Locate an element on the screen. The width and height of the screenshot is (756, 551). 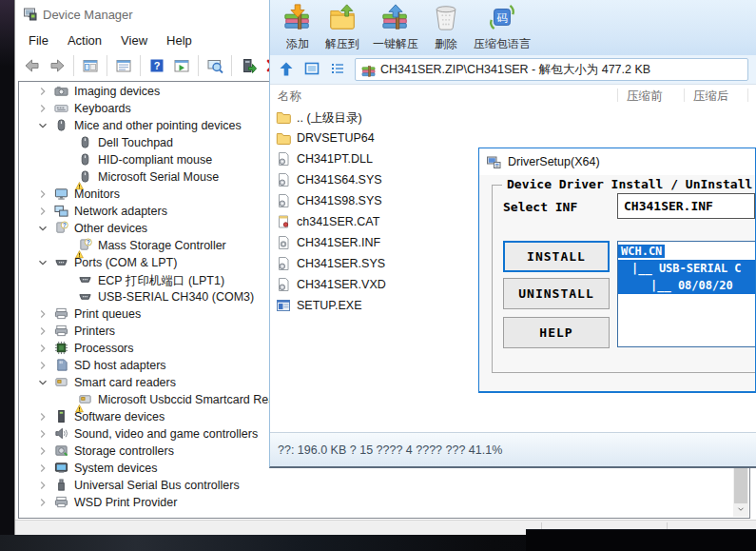
console-tree-icon is located at coordinates (90, 66).